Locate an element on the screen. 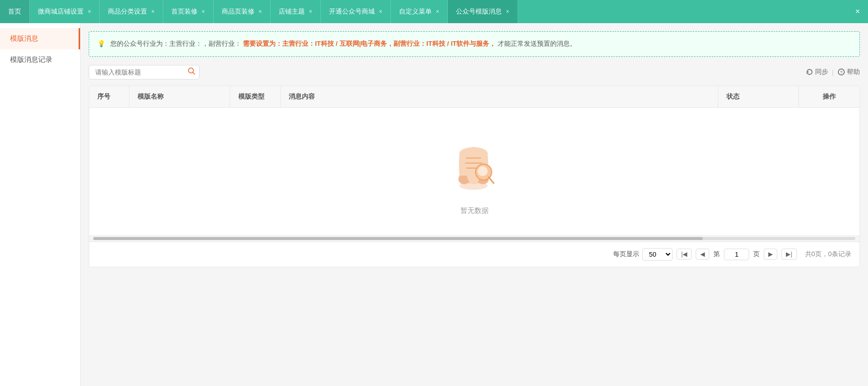 The height and width of the screenshot is (386, 868). sidebar-item-template-record-label: 模版消息记录 is located at coordinates (31, 59).